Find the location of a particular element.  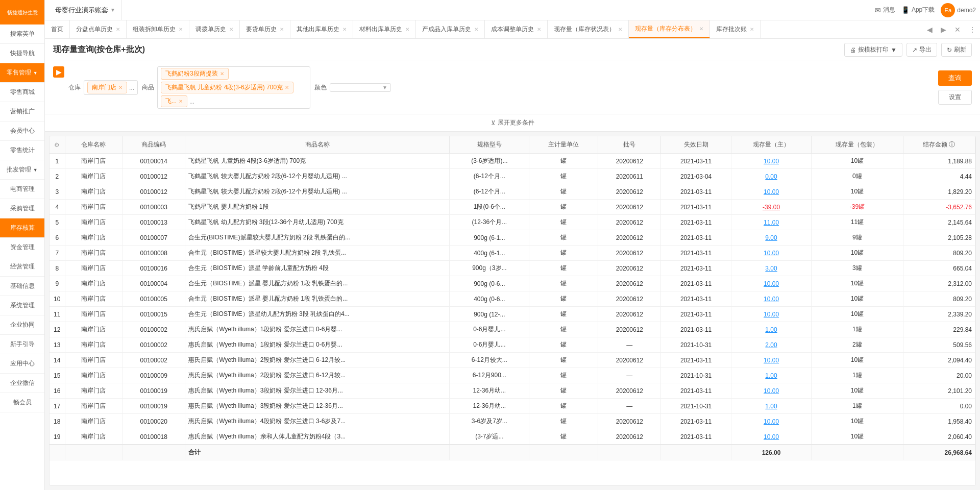

sidebar-item-retail-stats: 零售统计 is located at coordinates (22, 151).